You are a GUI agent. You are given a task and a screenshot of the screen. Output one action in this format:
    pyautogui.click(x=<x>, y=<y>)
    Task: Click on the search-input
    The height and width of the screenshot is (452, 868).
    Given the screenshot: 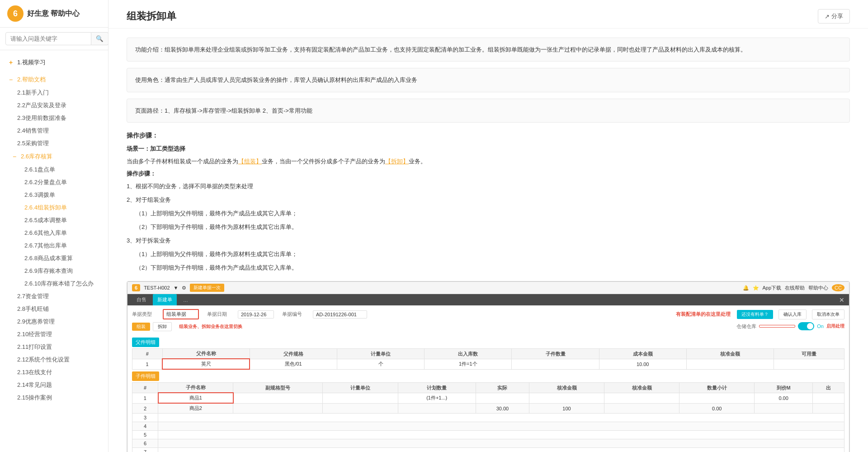 What is the action you would take?
    pyautogui.click(x=48, y=39)
    